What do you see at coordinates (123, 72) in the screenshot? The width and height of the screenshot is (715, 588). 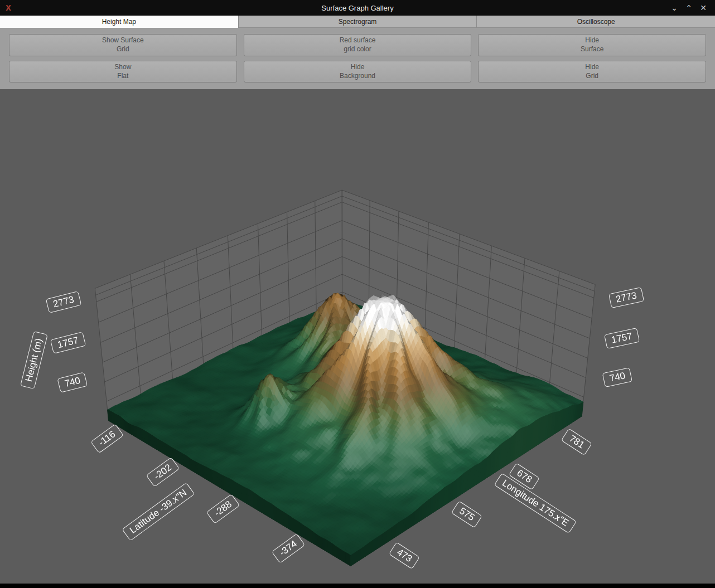 I see `show-flat-button: Show Flat` at bounding box center [123, 72].